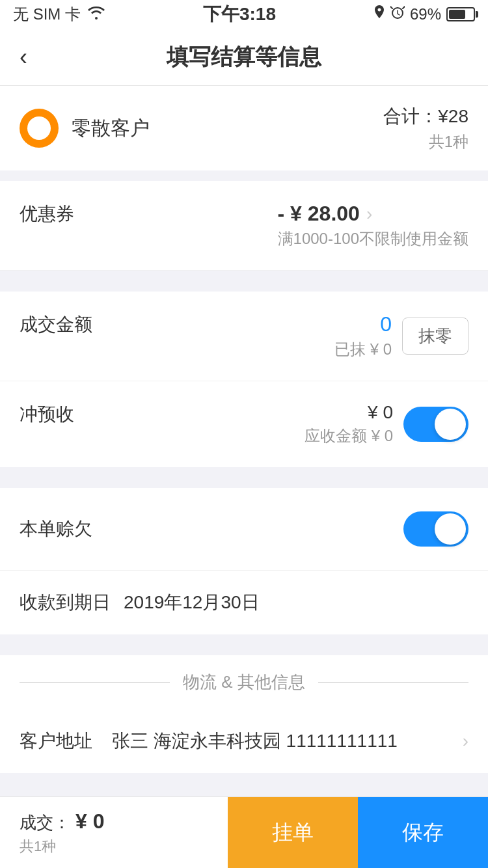 Image resolution: width=488 pixels, height=868 pixels. Describe the element at coordinates (426, 14) in the screenshot. I see `battery-percent: 69%` at that location.